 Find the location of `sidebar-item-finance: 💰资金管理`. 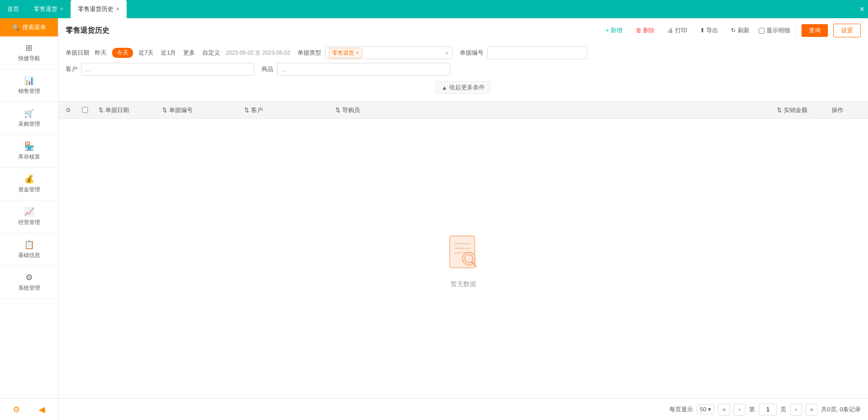

sidebar-item-finance: 💰资金管理 is located at coordinates (29, 184).